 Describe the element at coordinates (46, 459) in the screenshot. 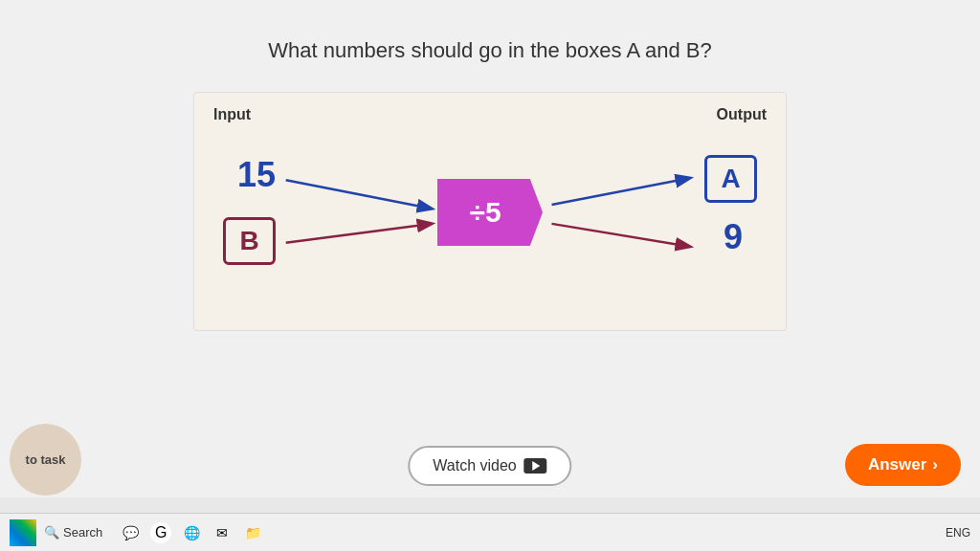

I see `back-label: to task` at that location.